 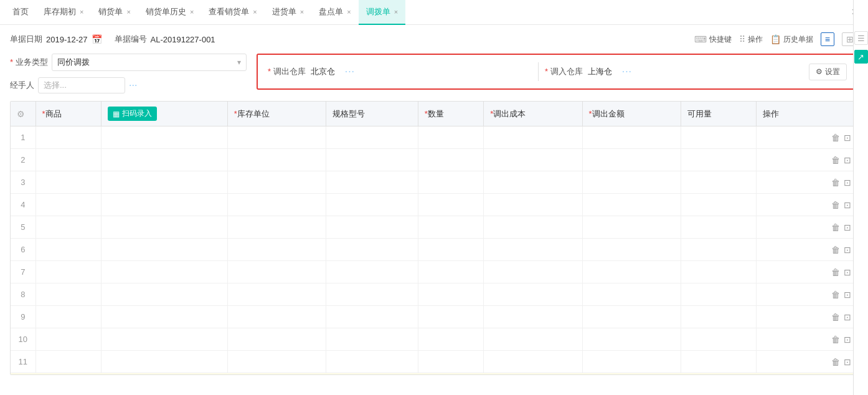 What do you see at coordinates (288, 12) in the screenshot?
I see `tab-purchase-order: 进货单 ×` at bounding box center [288, 12].